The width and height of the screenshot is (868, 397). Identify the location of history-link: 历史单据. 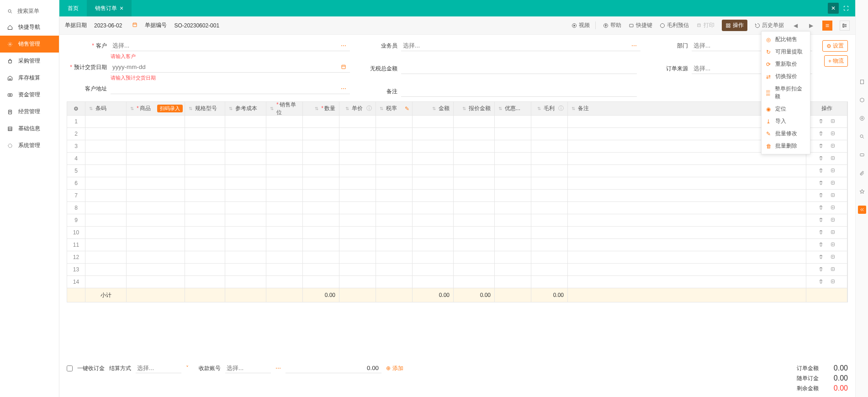
(769, 26).